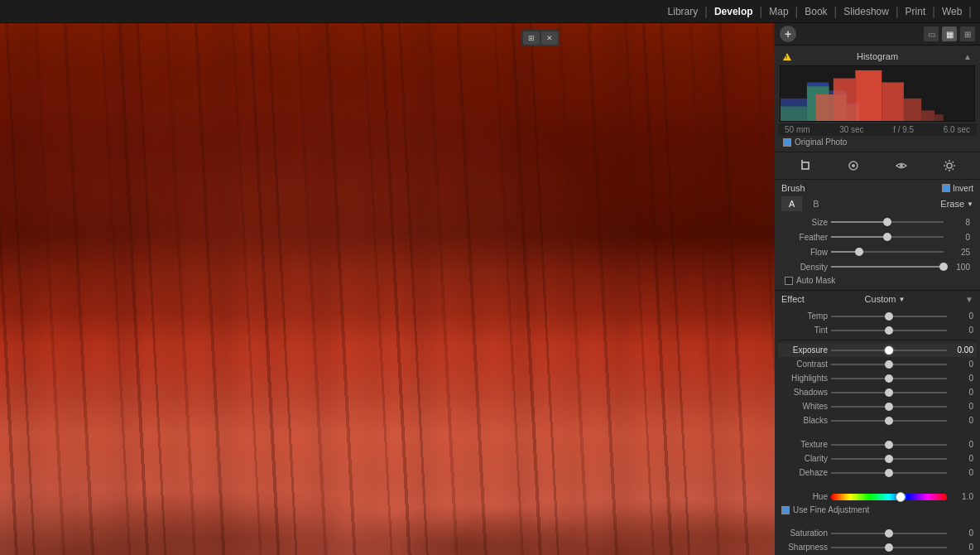 This screenshot has width=980, height=555. What do you see at coordinates (877, 252) in the screenshot?
I see `flow-slider-row: Flow 25` at bounding box center [877, 252].